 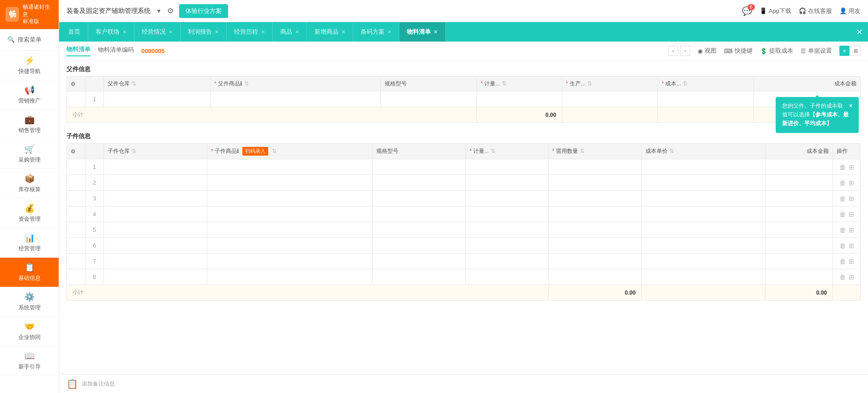 I want to click on nav-tab-customer: 客户联络✕, so click(x=111, y=32).